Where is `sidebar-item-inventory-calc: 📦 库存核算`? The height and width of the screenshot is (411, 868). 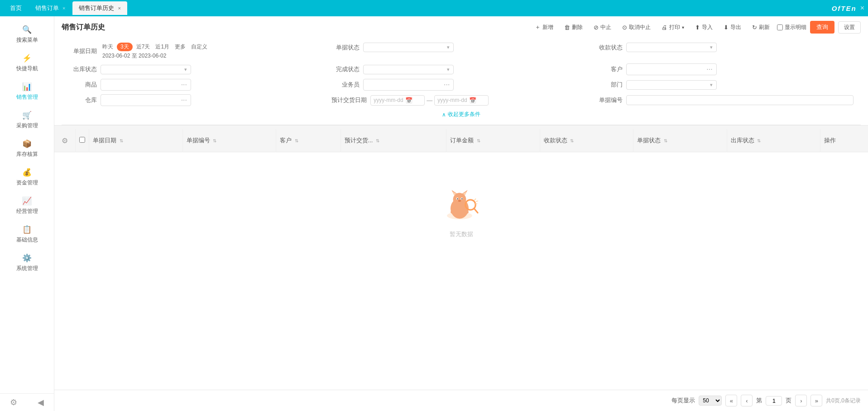 sidebar-item-inventory-calc: 📦 库存核算 is located at coordinates (27, 149).